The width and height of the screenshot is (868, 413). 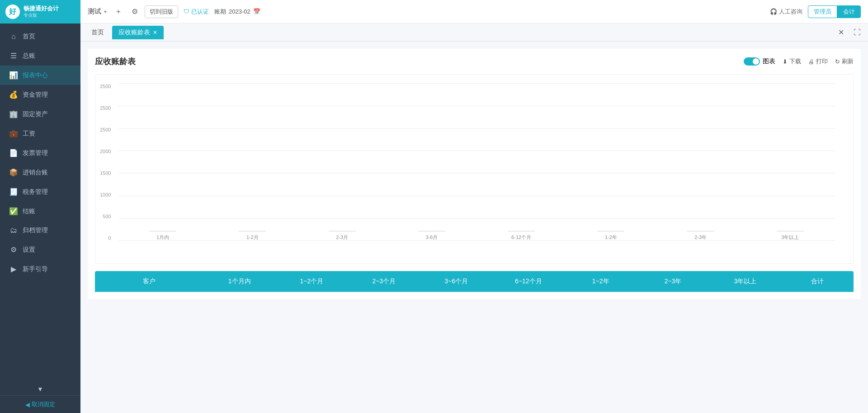 I want to click on logo-edition: 专业版, so click(x=41, y=15).